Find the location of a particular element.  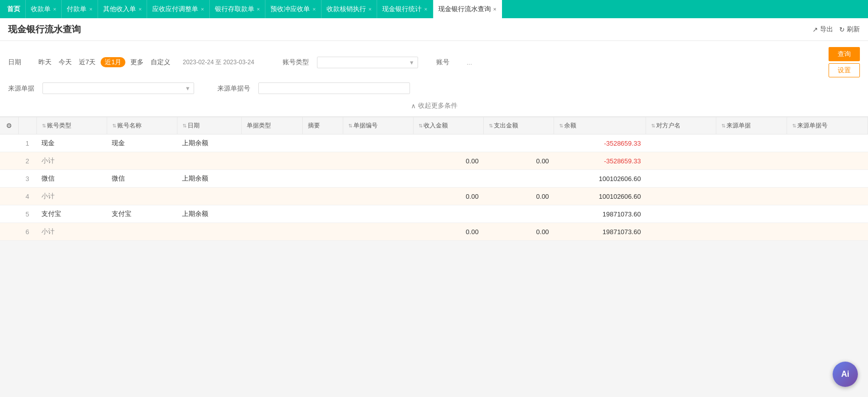

nav-tab-bank-flow: 现金银行流水查询× is located at coordinates (468, 9).